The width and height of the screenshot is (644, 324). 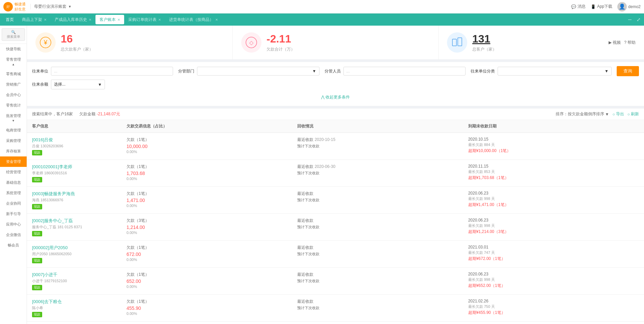 I want to click on user-menu: 👤 demo2, so click(x=629, y=7).